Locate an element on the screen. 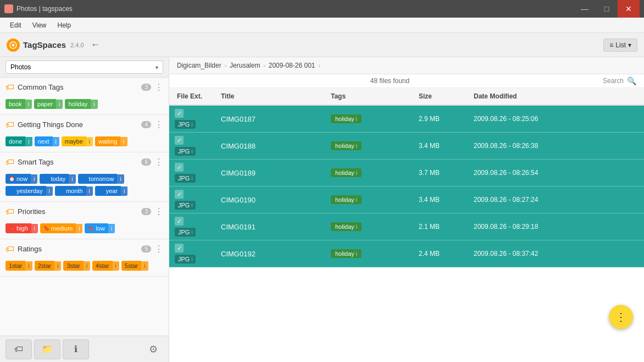  ext-label-2: JPG is located at coordinates (184, 178).